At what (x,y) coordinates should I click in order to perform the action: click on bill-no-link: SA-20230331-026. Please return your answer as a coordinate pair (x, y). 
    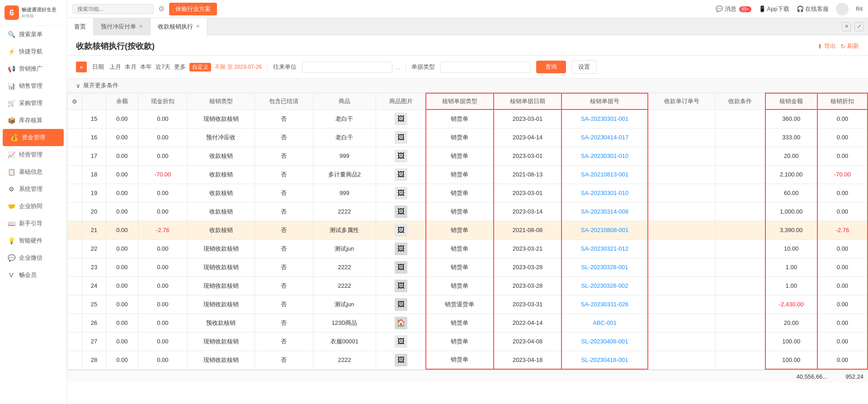
    Looking at the image, I should click on (605, 304).